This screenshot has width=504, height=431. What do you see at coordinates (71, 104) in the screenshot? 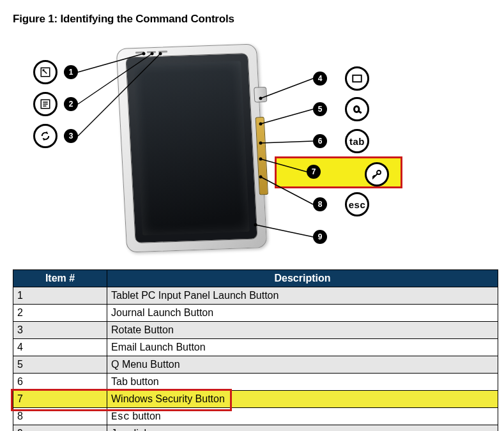
I see `marker-2: 2` at bounding box center [71, 104].